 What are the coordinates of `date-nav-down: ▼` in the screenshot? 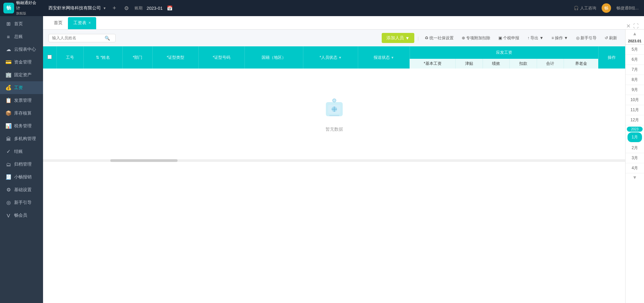 It's located at (635, 177).